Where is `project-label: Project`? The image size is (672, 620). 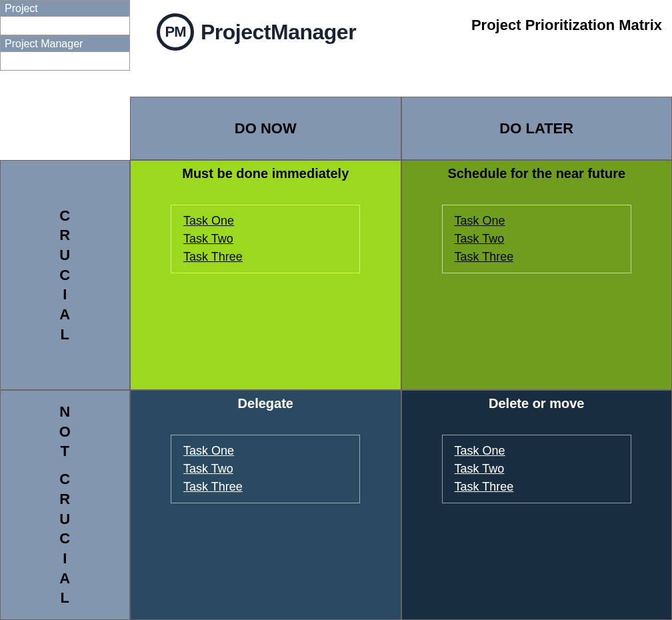
project-label: Project is located at coordinates (65, 8).